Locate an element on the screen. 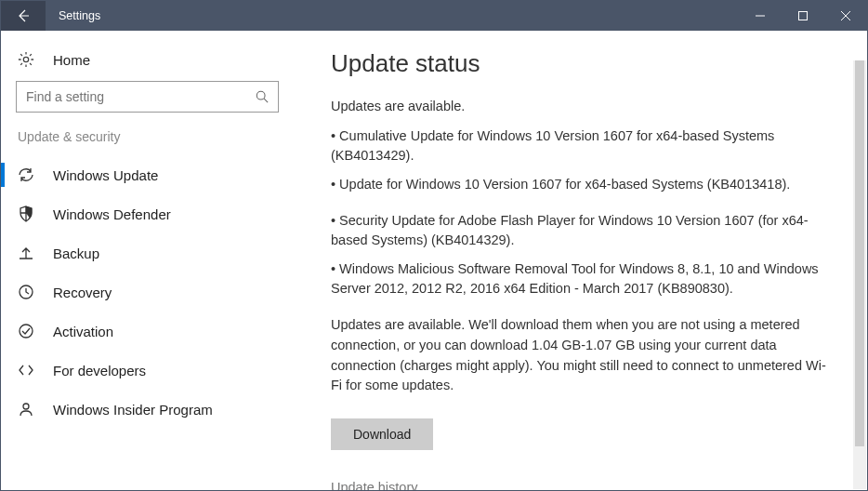  titlebar: Settings is located at coordinates (434, 16).